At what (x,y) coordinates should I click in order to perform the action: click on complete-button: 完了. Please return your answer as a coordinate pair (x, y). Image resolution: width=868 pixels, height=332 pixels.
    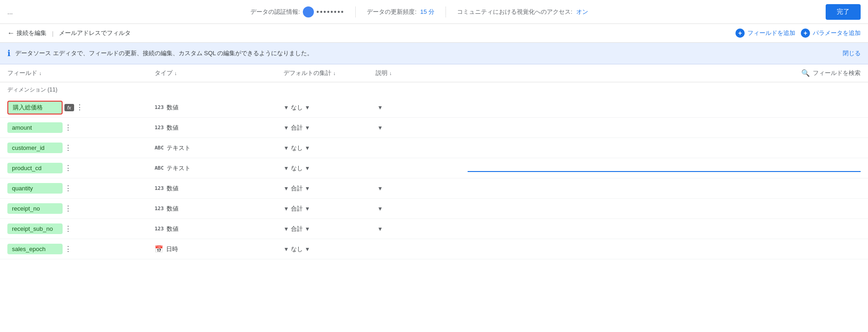
    Looking at the image, I should click on (843, 12).